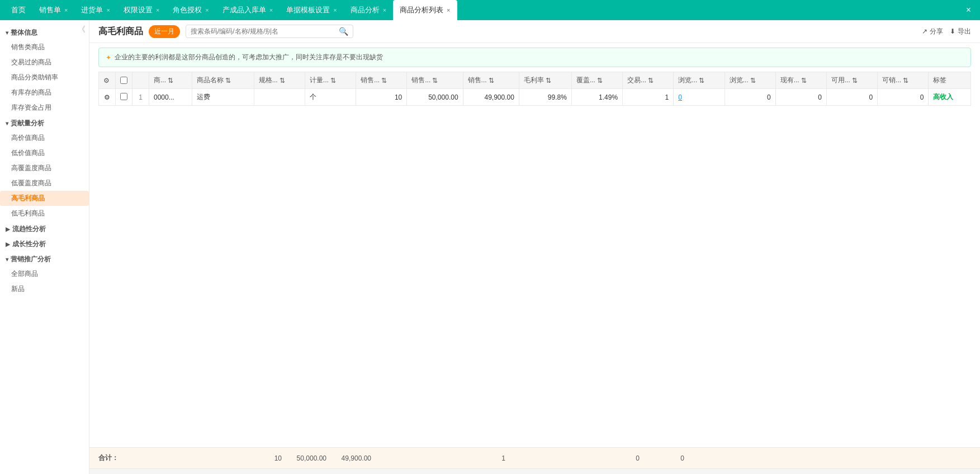 The image size is (980, 474). What do you see at coordinates (45, 247) in the screenshot?
I see `sidebar: 《 ▾ 整体信息 销售类商品 交易过的商品 商品分类助销率 有库存的商品 库存资…` at bounding box center [45, 247].